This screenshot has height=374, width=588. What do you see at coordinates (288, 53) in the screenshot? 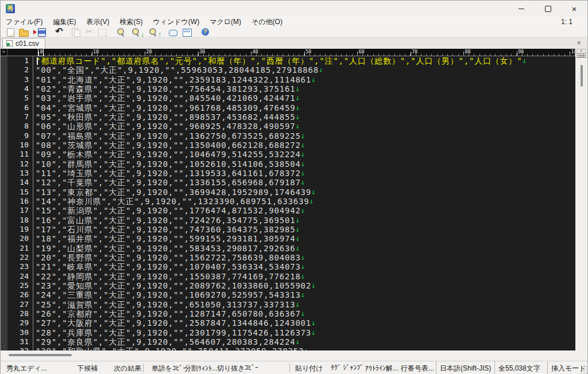
I see `ruler: » 0102030405060708090100` at bounding box center [288, 53].